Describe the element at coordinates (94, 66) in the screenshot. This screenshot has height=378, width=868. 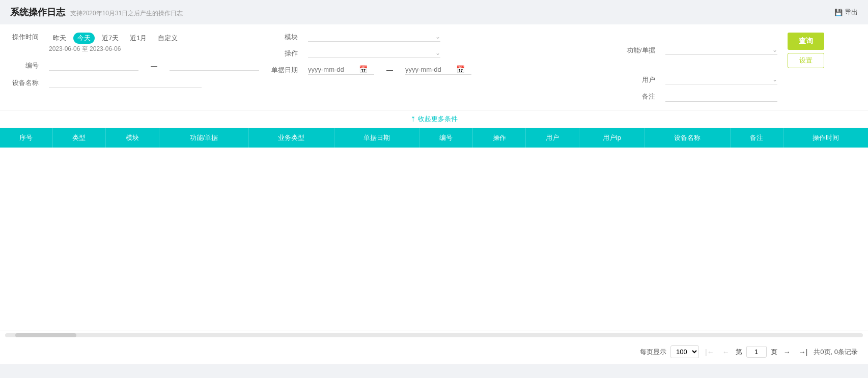
I see `number-input-from` at that location.